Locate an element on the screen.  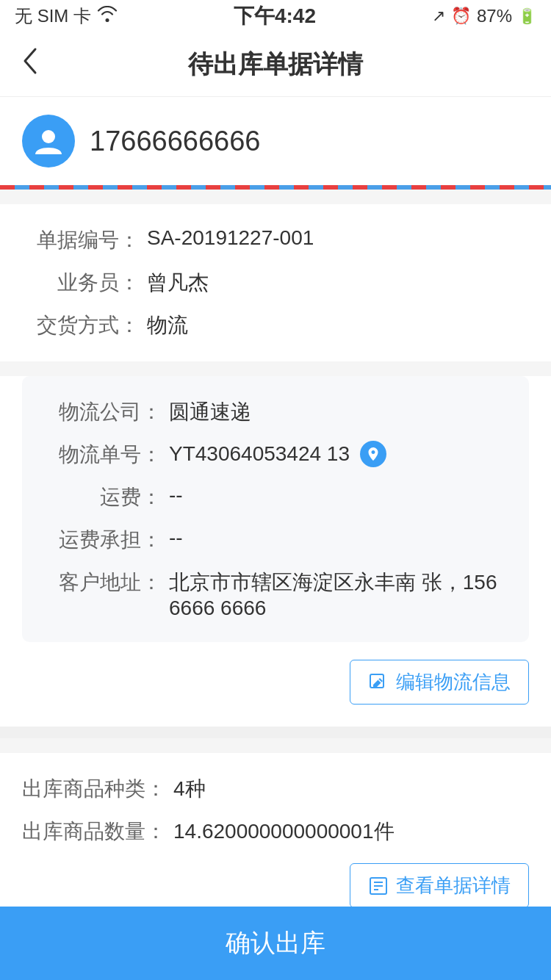
battery-label: 87% is located at coordinates (494, 16).